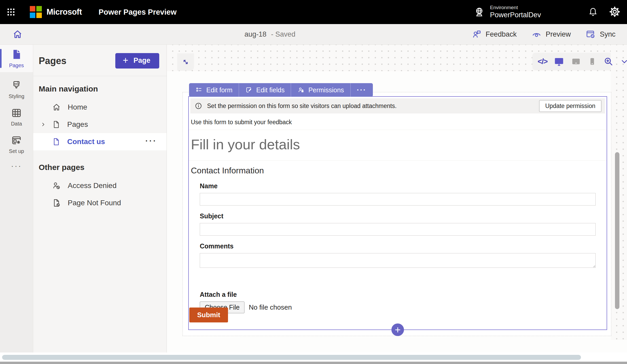 The height and width of the screenshot is (364, 627). What do you see at coordinates (100, 142) in the screenshot?
I see `nav-item-contact-us: Contact us ···` at bounding box center [100, 142].